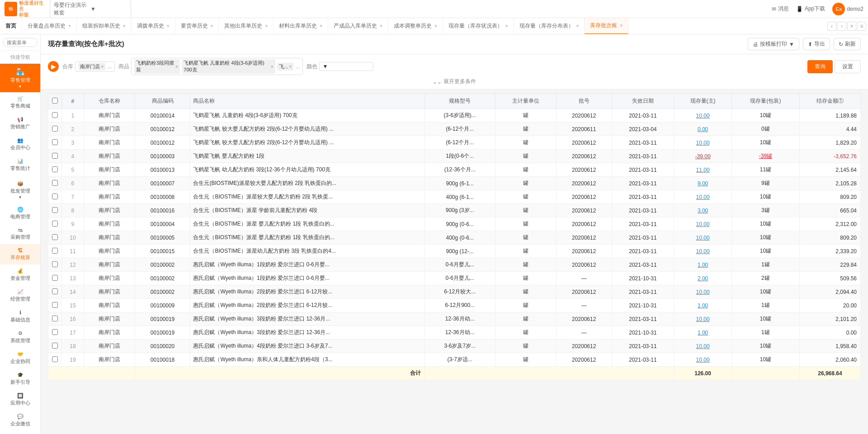 The width and height of the screenshot is (868, 434). I want to click on tab-batch-verify: 库存批次账 ×, so click(607, 26).